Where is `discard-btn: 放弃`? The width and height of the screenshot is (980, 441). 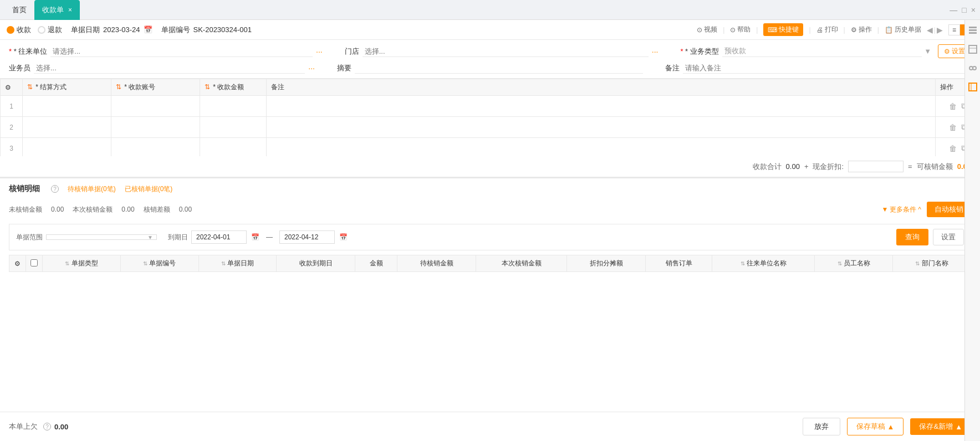
discard-btn: 放弃 is located at coordinates (821, 427).